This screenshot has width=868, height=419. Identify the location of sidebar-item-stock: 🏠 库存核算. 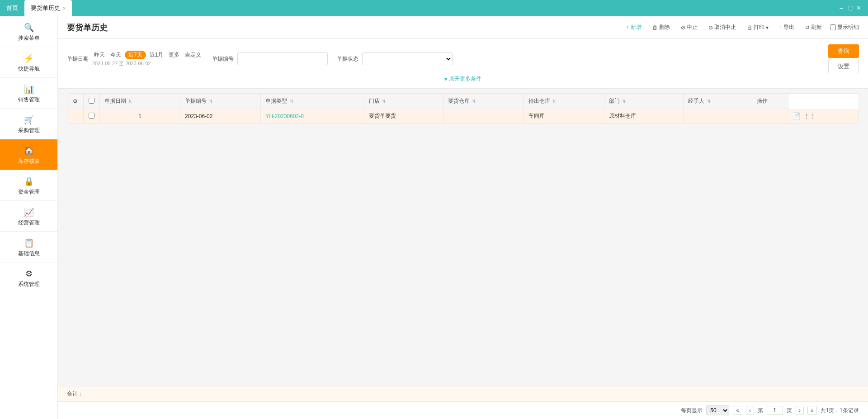
(29, 155).